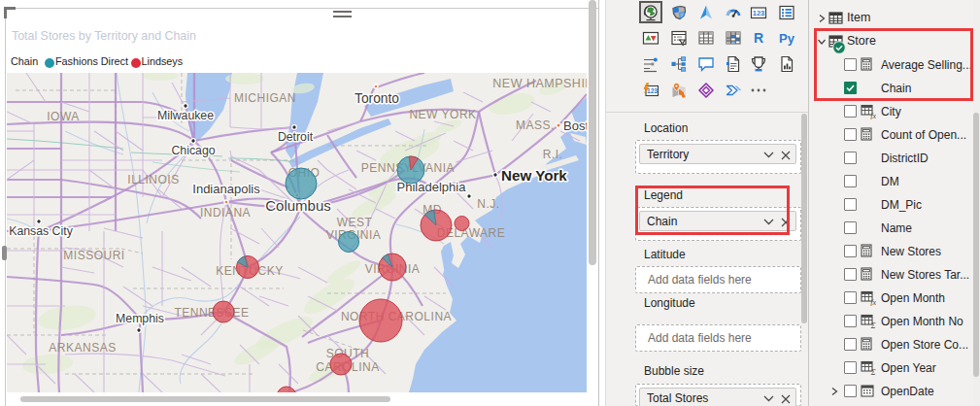 The image size is (980, 406). I want to click on svg-text: Py, so click(787, 37).